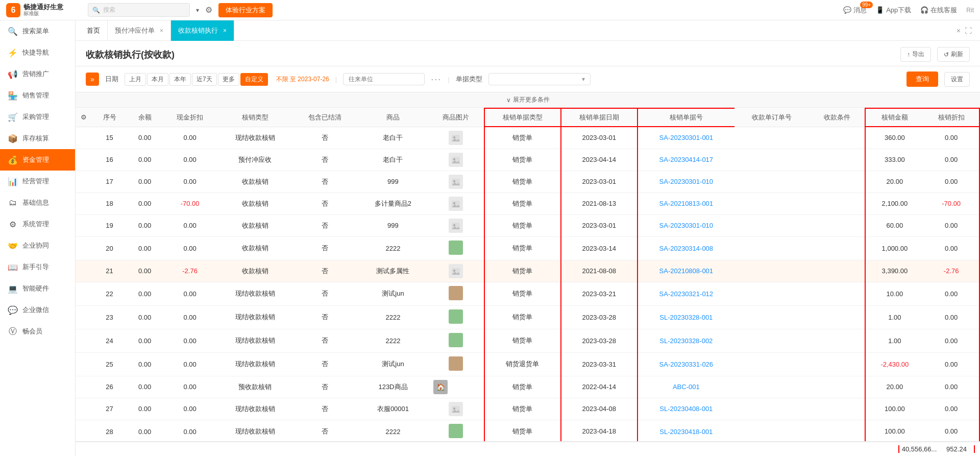 The image size is (980, 456). I want to click on footer-amount: 40,556,66..., so click(919, 449).